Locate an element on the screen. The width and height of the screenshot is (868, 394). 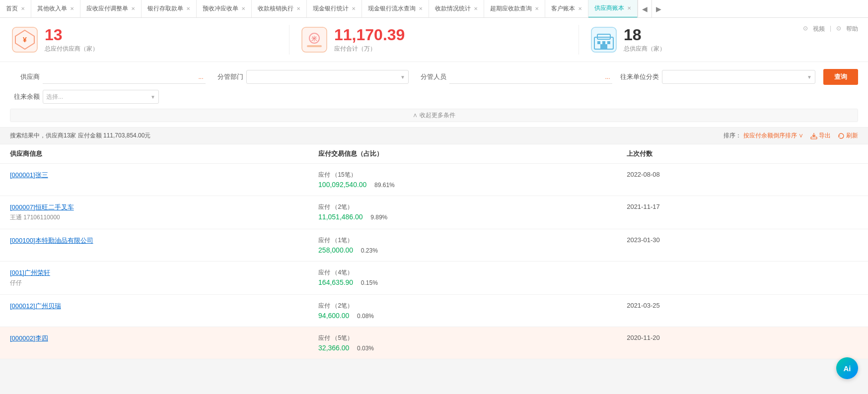
refresh-button: 刷新 is located at coordinates (848, 136).